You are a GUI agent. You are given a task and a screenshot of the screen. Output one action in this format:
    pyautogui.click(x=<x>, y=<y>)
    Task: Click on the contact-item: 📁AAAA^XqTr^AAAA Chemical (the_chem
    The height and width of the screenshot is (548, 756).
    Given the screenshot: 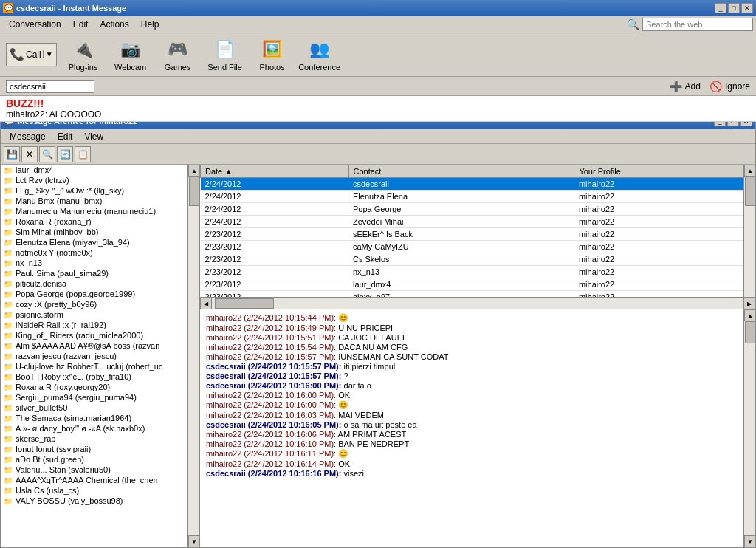 What is the action you would take?
    pyautogui.click(x=94, y=480)
    